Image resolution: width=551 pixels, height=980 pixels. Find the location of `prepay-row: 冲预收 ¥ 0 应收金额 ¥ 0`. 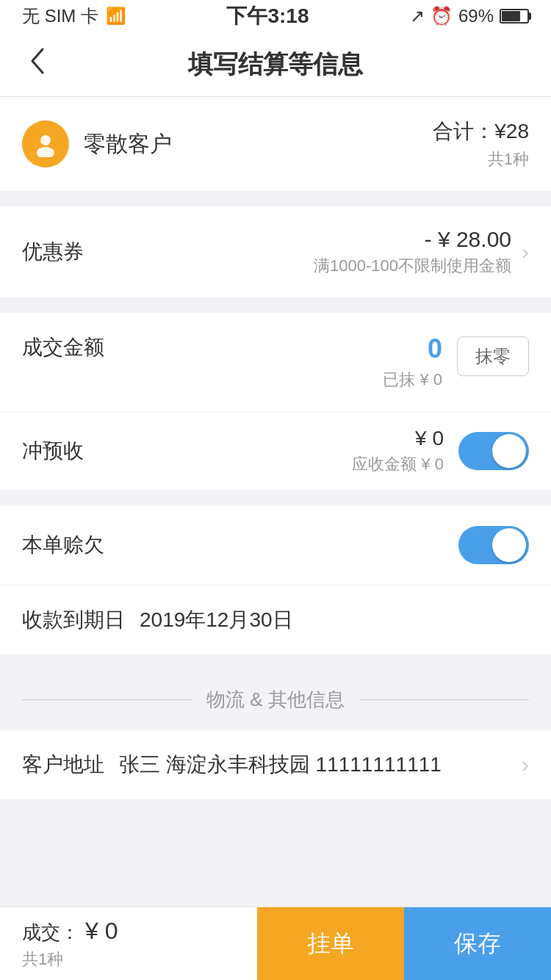

prepay-row: 冲预收 ¥ 0 应收金额 ¥ 0 is located at coordinates (276, 451).